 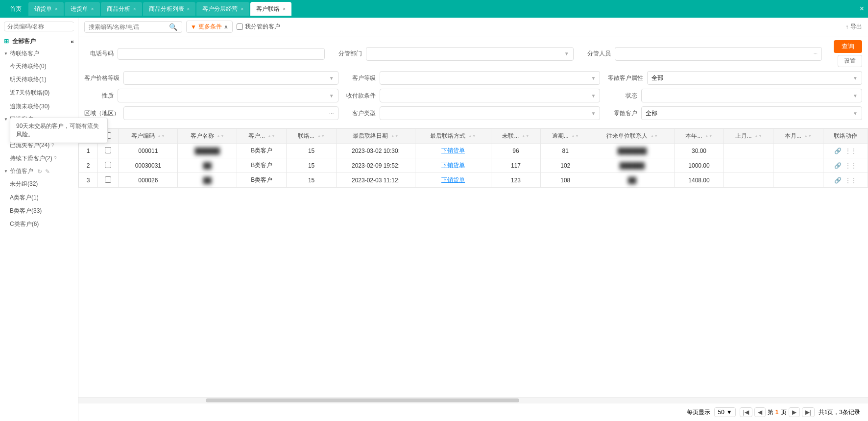 What do you see at coordinates (128, 27) in the screenshot?
I see `search-input` at bounding box center [128, 27].